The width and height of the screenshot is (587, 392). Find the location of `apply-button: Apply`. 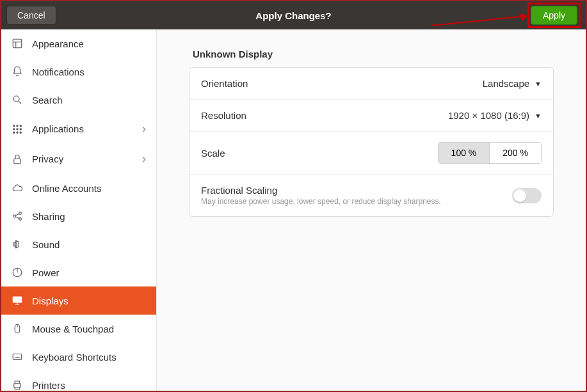

apply-button: Apply is located at coordinates (554, 15).